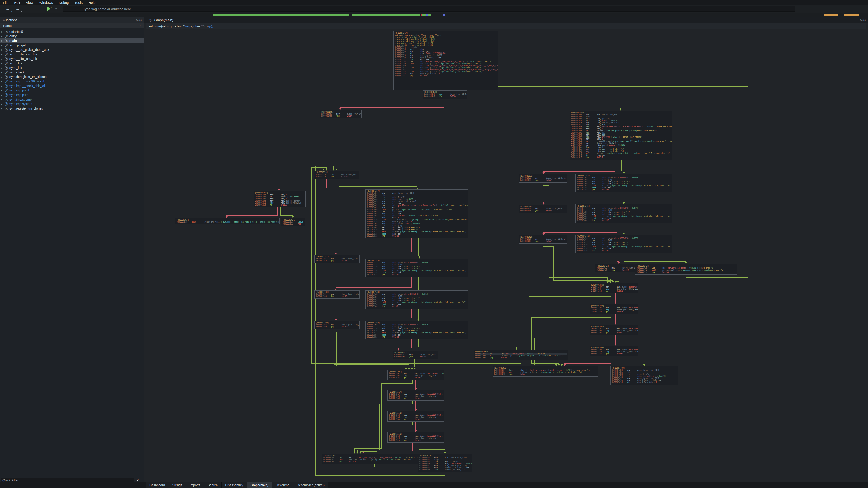 This screenshot has width=868, height=488. What do you see at coordinates (614, 330) in the screenshot?
I see `graph-block-0x0000145f: [0x0000145f] 0x0000145f mov eax, dword d…` at bounding box center [614, 330].